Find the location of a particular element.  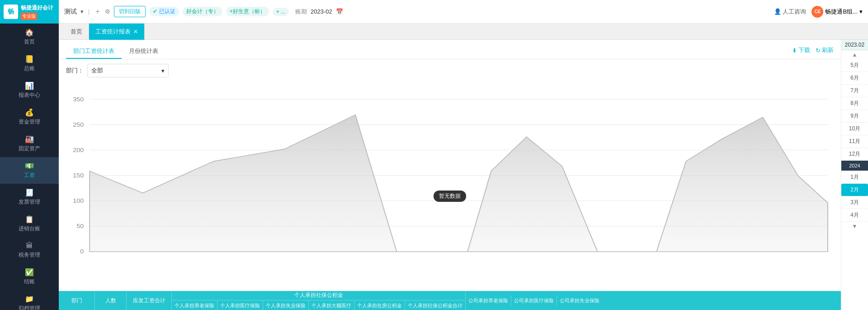

month-aug: 8月 is located at coordinates (854, 104).